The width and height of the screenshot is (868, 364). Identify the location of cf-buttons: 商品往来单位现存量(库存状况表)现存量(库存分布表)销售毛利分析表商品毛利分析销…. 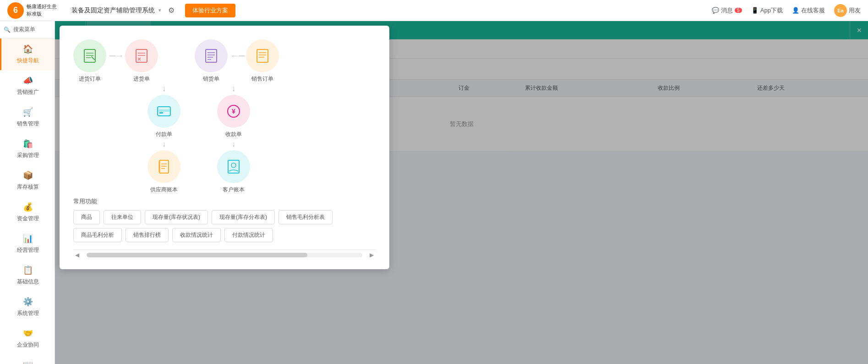
(224, 226).